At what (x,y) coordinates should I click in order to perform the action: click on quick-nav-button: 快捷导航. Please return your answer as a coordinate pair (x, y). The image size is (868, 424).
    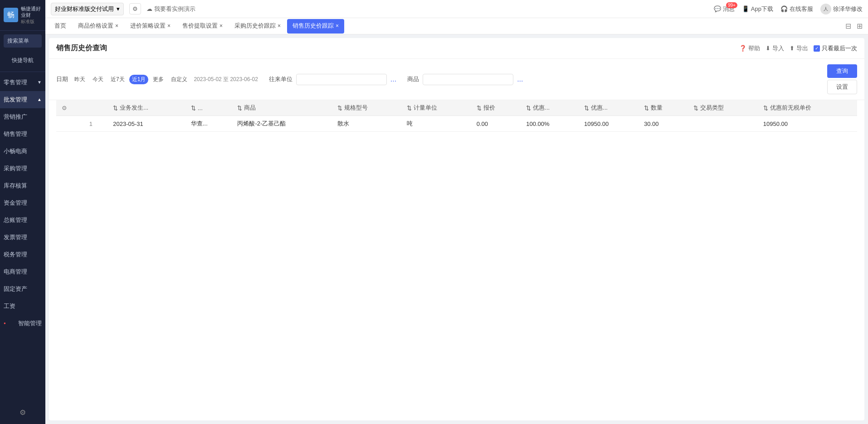
    Looking at the image, I should click on (23, 61).